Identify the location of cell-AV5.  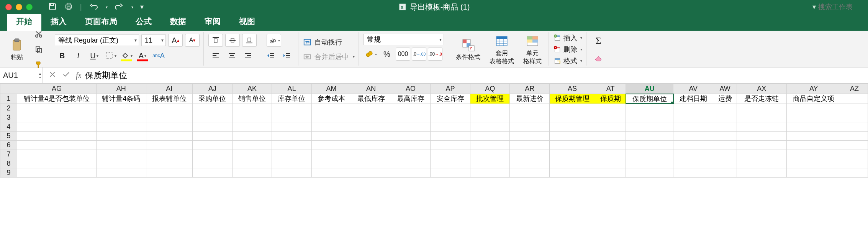
(693, 136).